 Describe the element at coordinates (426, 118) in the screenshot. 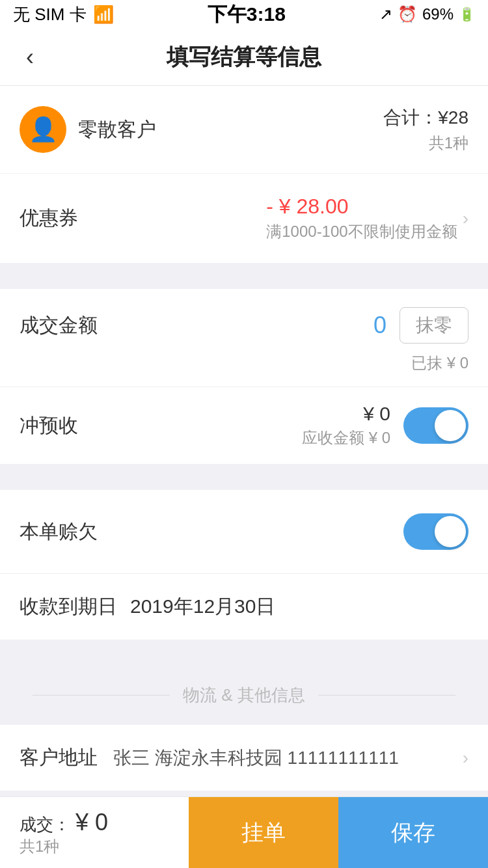

I see `total-label: 合计：¥28` at that location.